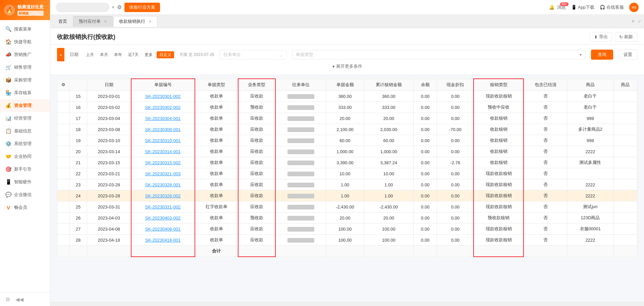 The image size is (644, 306). What do you see at coordinates (257, 85) in the screenshot?
I see `col-biztype-header: 业务类型` at bounding box center [257, 85].